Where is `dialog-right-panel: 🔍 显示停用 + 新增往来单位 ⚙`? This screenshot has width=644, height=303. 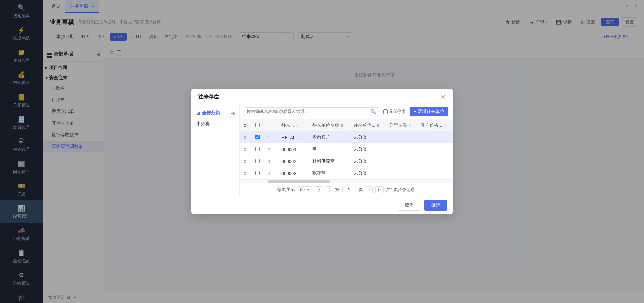
dialog-right-panel: 🔍 显示停用 + 新增往来单位 ⚙ is located at coordinates (346, 150).